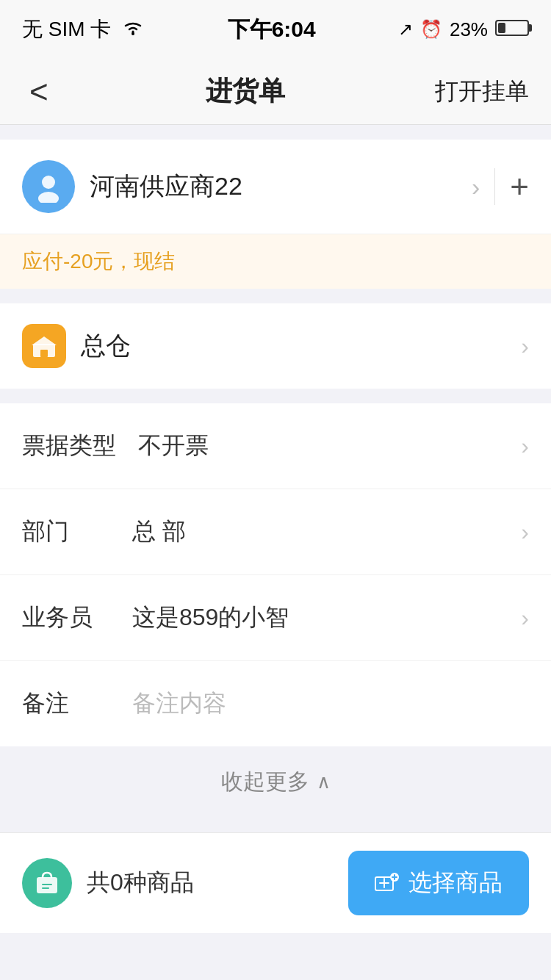 The image size is (551, 980). What do you see at coordinates (133, 29) in the screenshot?
I see `wifi-icon` at bounding box center [133, 29].